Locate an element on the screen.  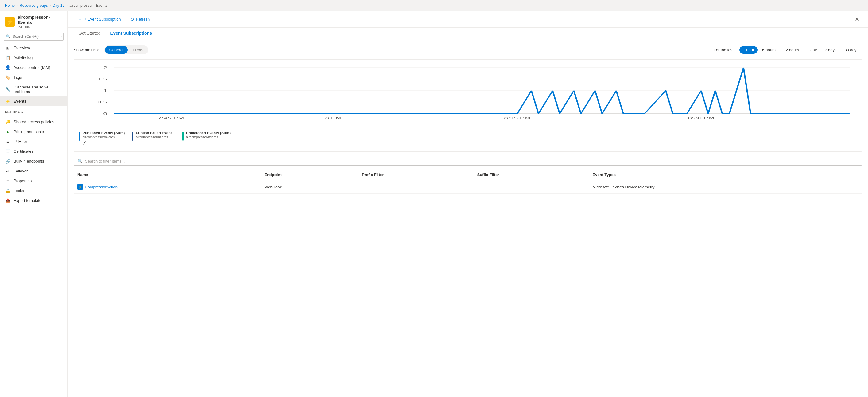
event-subscription-button: ＋ + Event Subscription is located at coordinates (99, 19).